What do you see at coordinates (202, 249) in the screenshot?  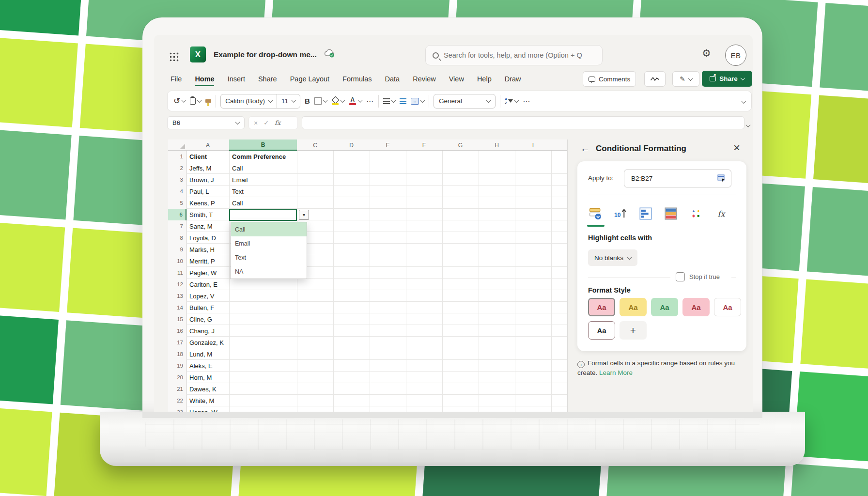 I see `cell-a9: Marks, H` at bounding box center [202, 249].